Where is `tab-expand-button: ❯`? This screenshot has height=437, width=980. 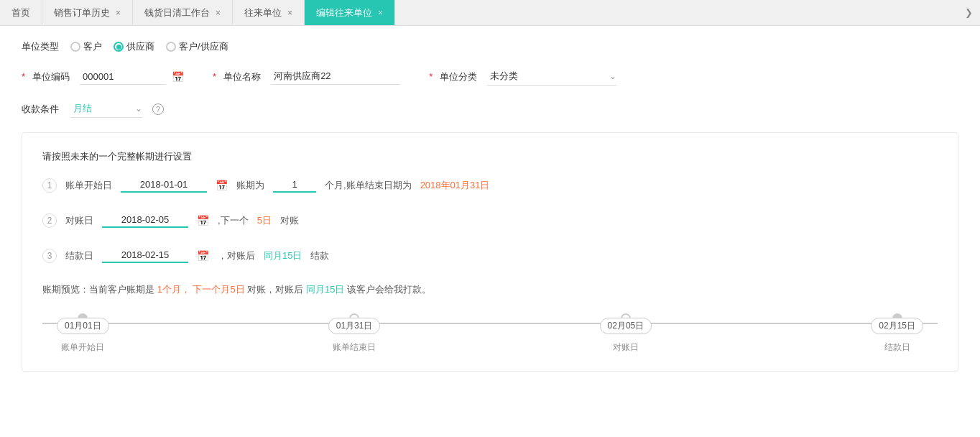
tab-expand-button: ❯ is located at coordinates (969, 13).